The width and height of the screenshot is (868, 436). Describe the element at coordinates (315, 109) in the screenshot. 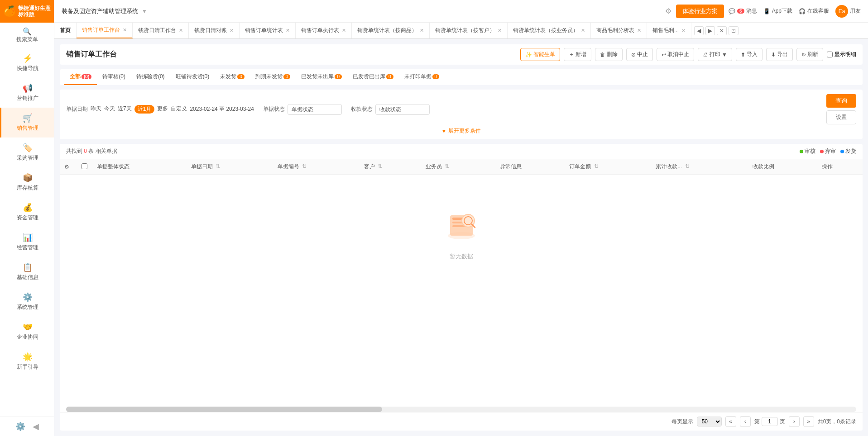

I see `filter-status-select: 单据状态` at that location.